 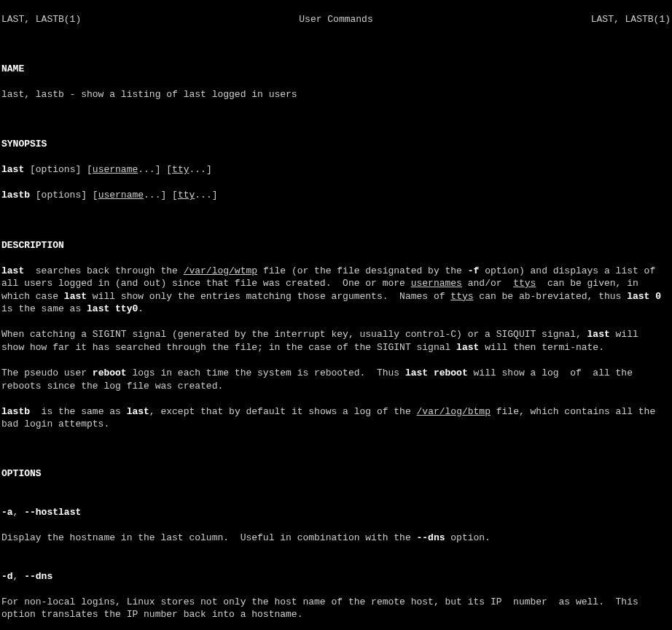 I want to click on option-d-flag: -d, --dns, so click(x=336, y=577).